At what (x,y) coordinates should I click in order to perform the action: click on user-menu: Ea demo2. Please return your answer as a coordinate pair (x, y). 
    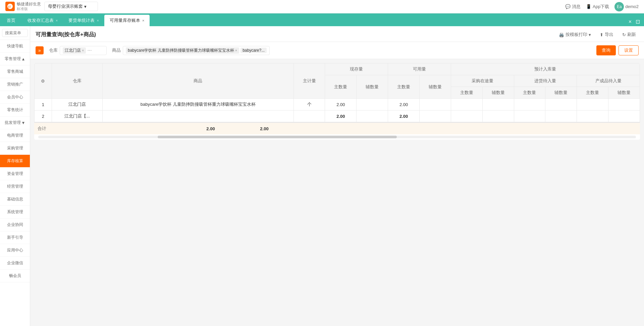
    Looking at the image, I should click on (627, 7).